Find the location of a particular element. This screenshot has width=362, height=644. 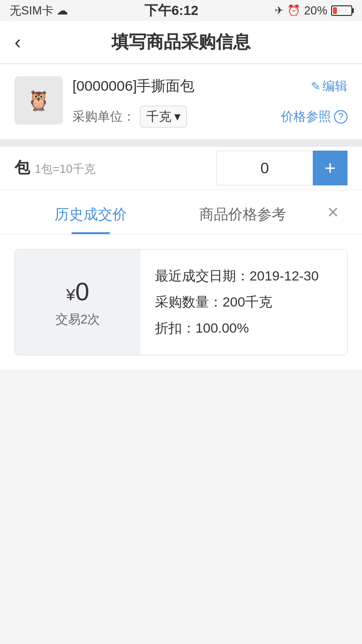

history-price-value: ¥0 is located at coordinates (78, 292).